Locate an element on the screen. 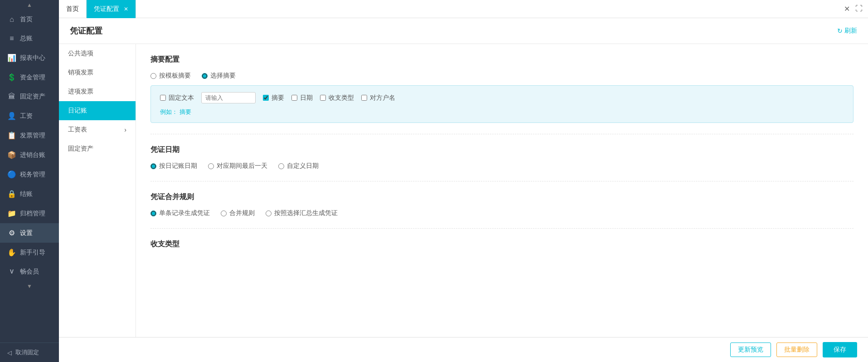  sidebar-item-ledger: ≡ 总账 is located at coordinates (29, 39).